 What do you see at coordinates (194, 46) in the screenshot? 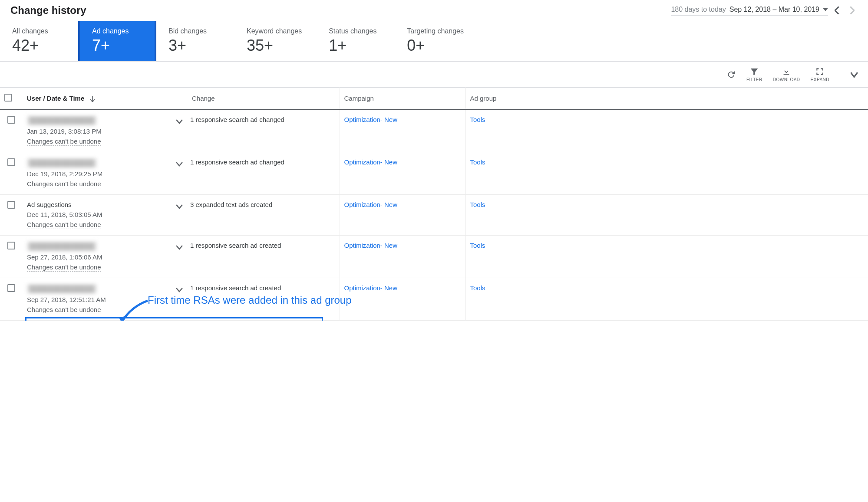
I see `tab-value: 3+` at bounding box center [194, 46].